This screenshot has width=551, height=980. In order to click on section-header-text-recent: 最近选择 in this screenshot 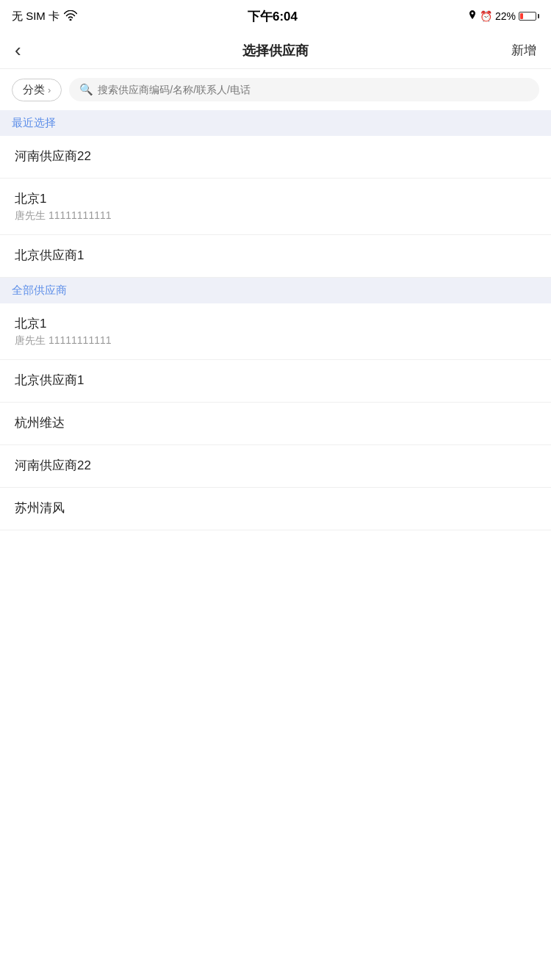, I will do `click(34, 122)`.